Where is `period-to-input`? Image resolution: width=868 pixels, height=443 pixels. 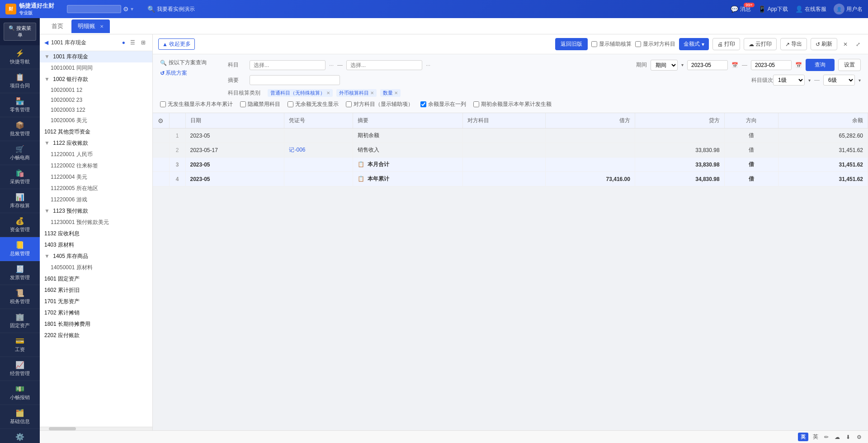 period-to-input is located at coordinates (771, 65).